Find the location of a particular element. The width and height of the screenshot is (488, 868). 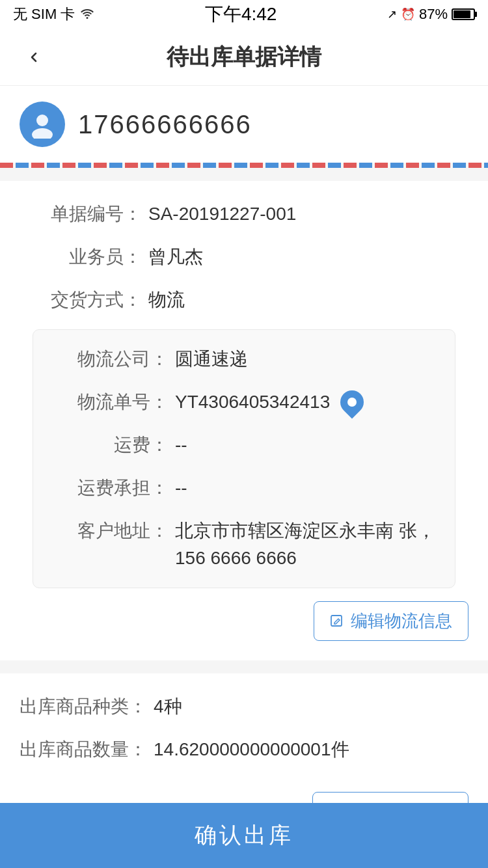

sales-person-row: 业务员 ： 曾凡杰 is located at coordinates (244, 257).